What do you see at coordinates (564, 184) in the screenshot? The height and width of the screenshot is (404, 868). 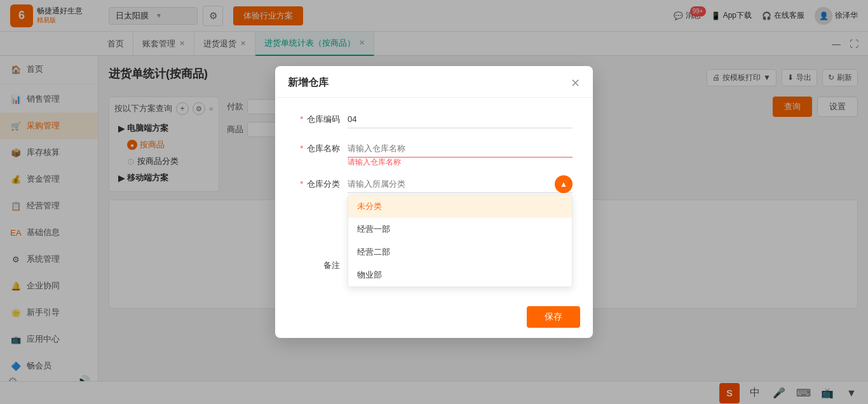 I see `chevron-up-icon: ▲` at bounding box center [564, 184].